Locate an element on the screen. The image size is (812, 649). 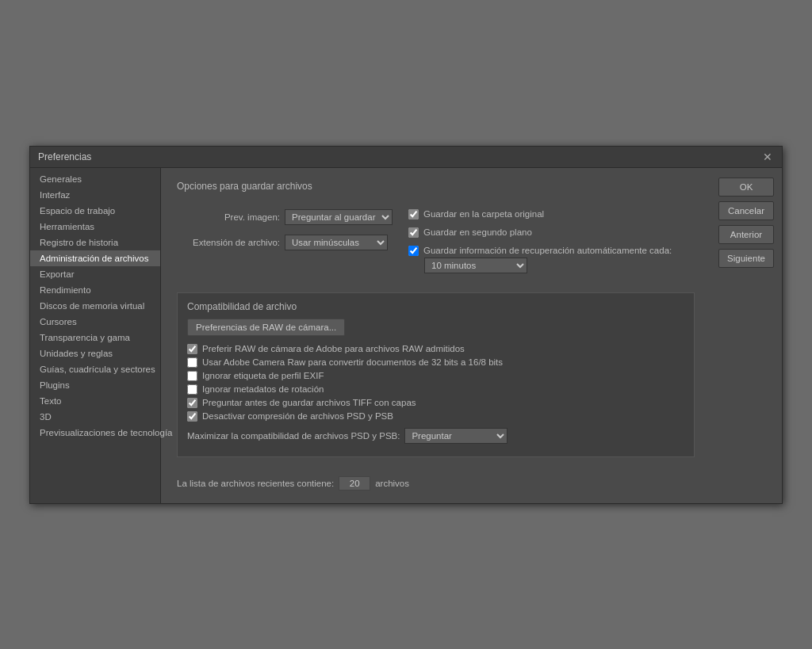
preguntar-tiff-label: Preguntar antes de guardar archivos TIFF… is located at coordinates (309, 403).